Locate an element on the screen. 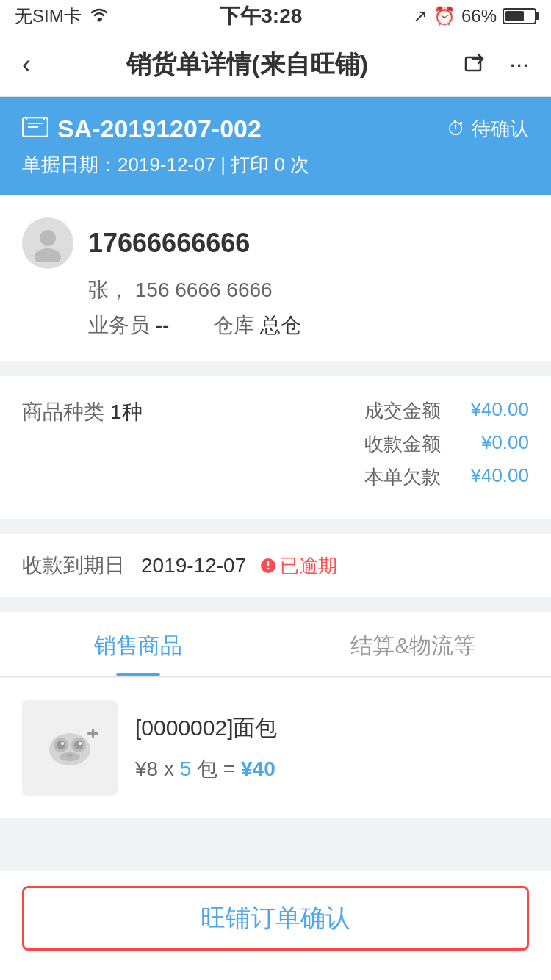 This screenshot has width=551, height=980. alarm-icon: ⏰ is located at coordinates (444, 16).